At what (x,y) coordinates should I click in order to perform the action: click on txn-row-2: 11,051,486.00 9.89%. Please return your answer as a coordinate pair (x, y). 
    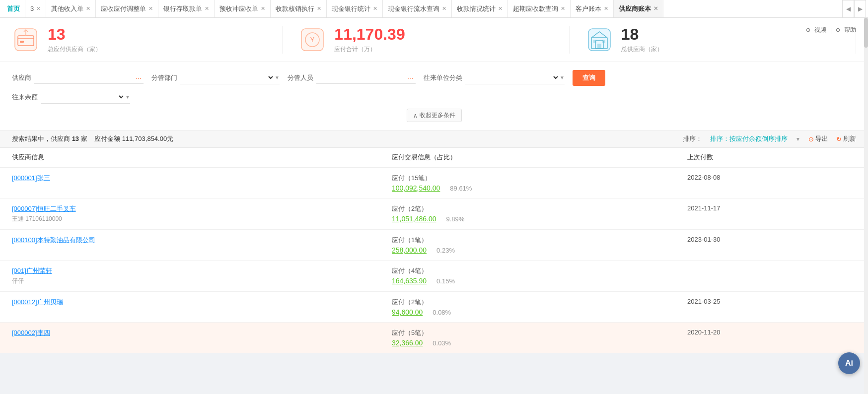
    Looking at the image, I should click on (539, 219).